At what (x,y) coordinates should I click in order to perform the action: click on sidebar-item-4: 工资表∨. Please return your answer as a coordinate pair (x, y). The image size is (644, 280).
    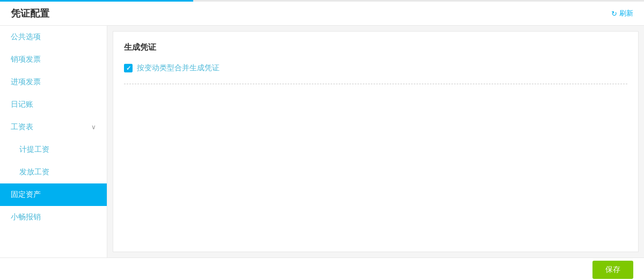
    Looking at the image, I should click on (54, 127).